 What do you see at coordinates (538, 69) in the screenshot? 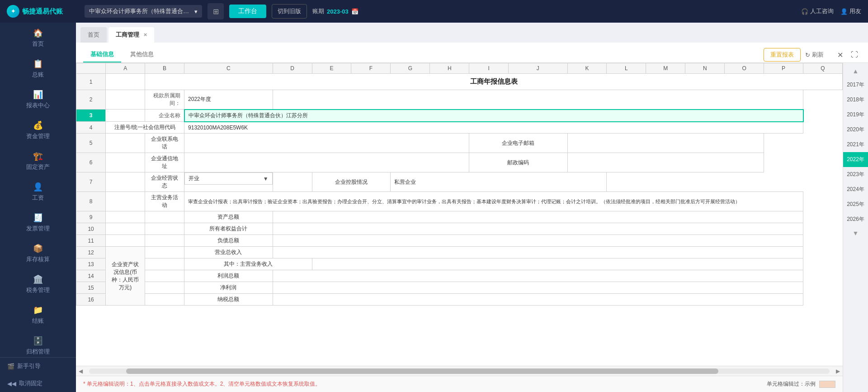
I see `col-header-J: J` at bounding box center [538, 69].